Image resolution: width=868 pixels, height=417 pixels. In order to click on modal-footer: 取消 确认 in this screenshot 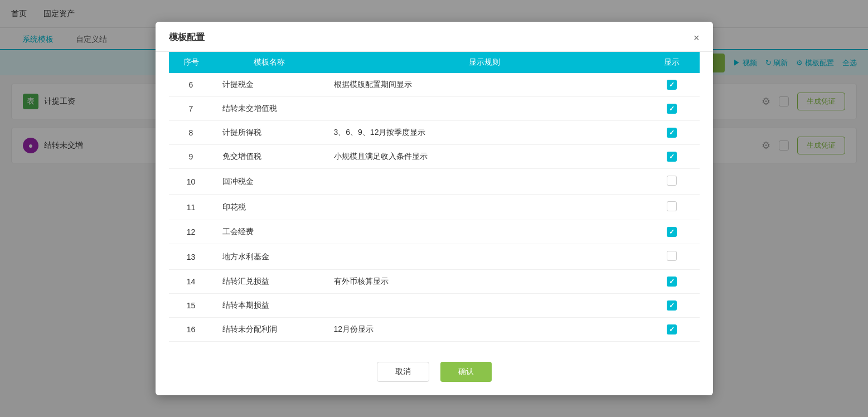, I will do `click(434, 374)`.